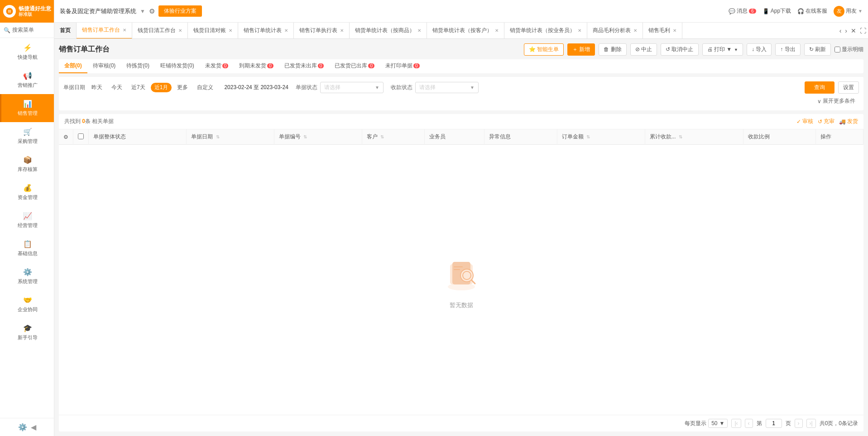 This screenshot has height=436, width=868. What do you see at coordinates (465, 31) in the screenshot?
I see `tab-sales-unified-customer: 销货单统计表（按客户） ✕` at bounding box center [465, 31].